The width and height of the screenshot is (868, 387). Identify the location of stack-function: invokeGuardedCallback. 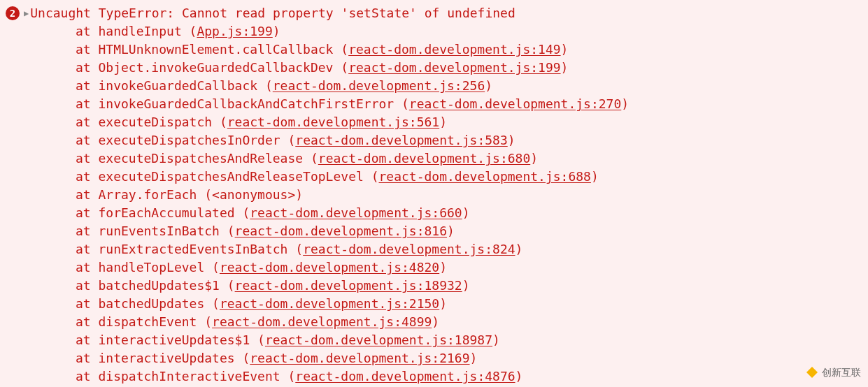
(182, 85).